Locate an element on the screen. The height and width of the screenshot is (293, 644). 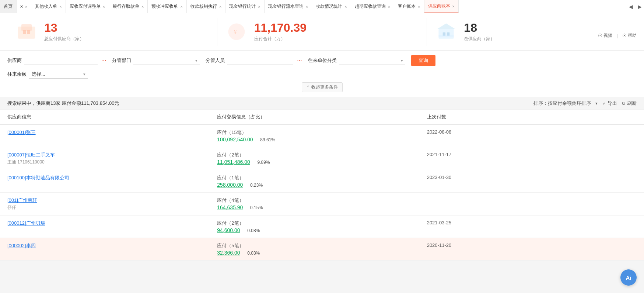
amount-row-5: 32,366.00 0.03% is located at coordinates (322, 253).